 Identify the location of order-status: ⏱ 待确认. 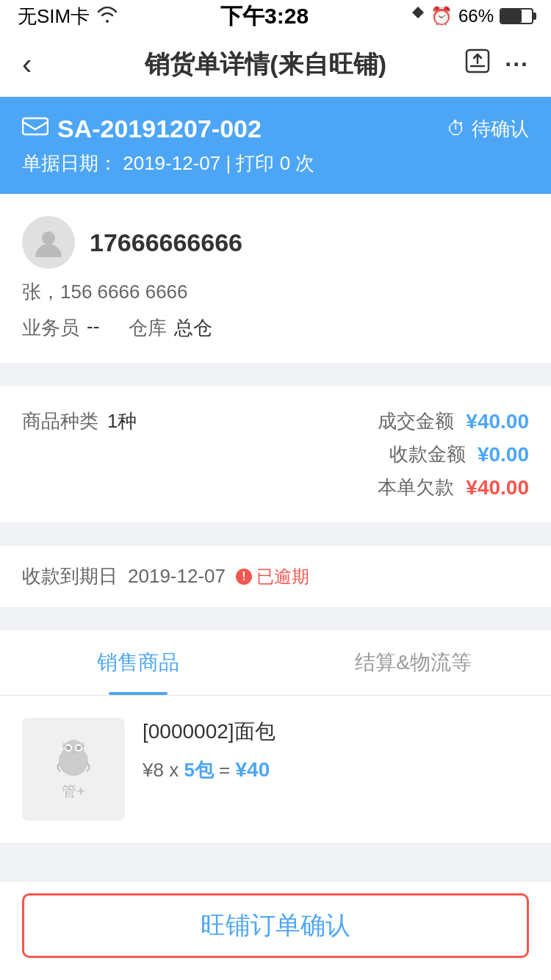
(488, 129).